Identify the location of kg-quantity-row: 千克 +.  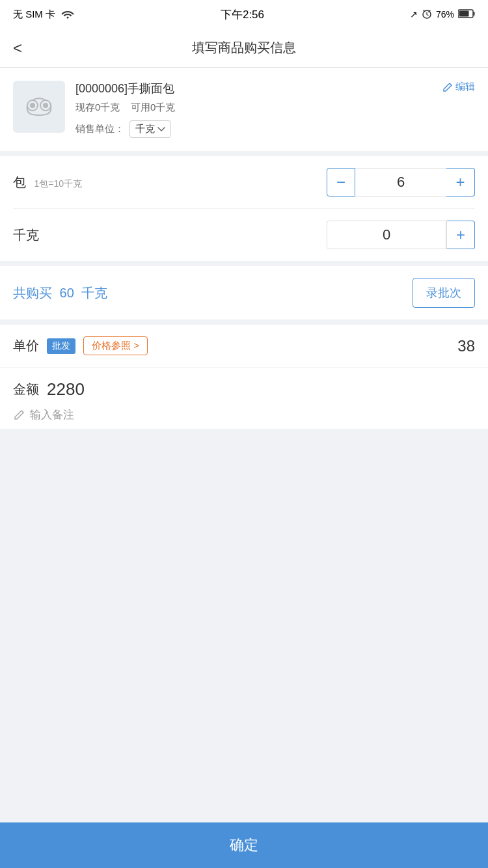
(244, 235).